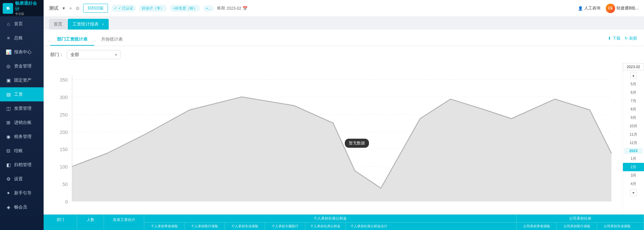 This screenshot has width=644, height=230. What do you see at coordinates (8, 38) in the screenshot?
I see `ledger-icon: ≡` at bounding box center [8, 38].